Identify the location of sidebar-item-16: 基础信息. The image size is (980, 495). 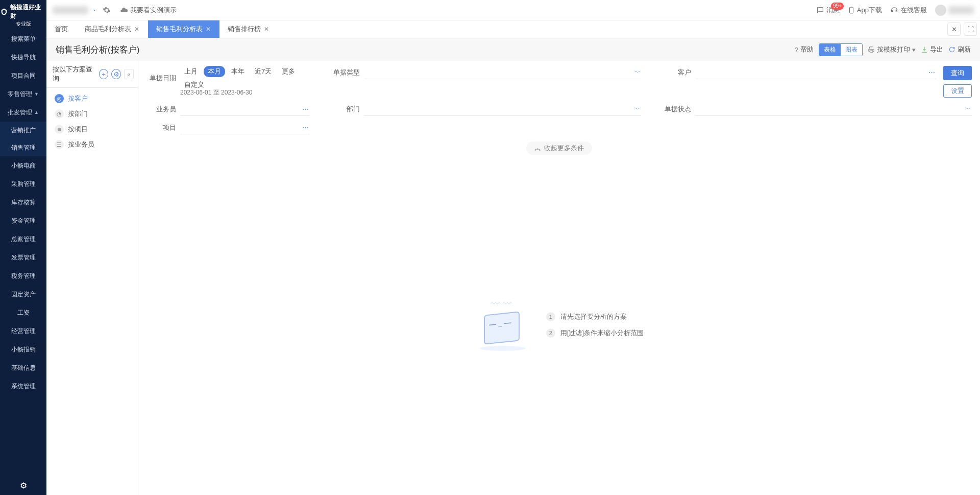
(23, 368).